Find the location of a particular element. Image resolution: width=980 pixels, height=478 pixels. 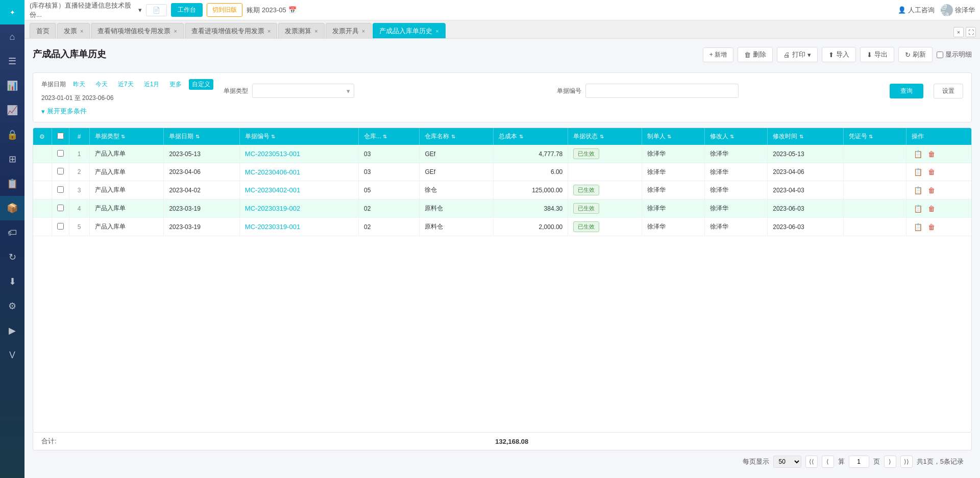

first-page-btn: ⟨⟨ is located at coordinates (812, 462).